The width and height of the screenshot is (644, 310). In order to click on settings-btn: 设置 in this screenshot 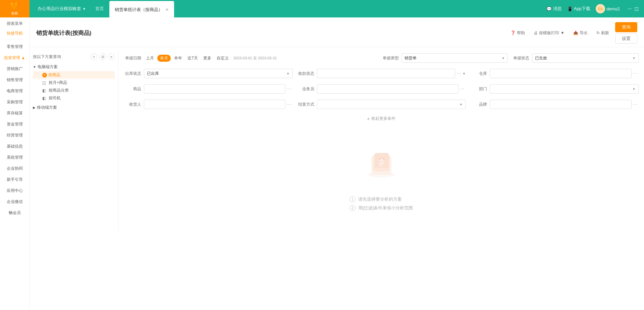, I will do `click(626, 39)`.